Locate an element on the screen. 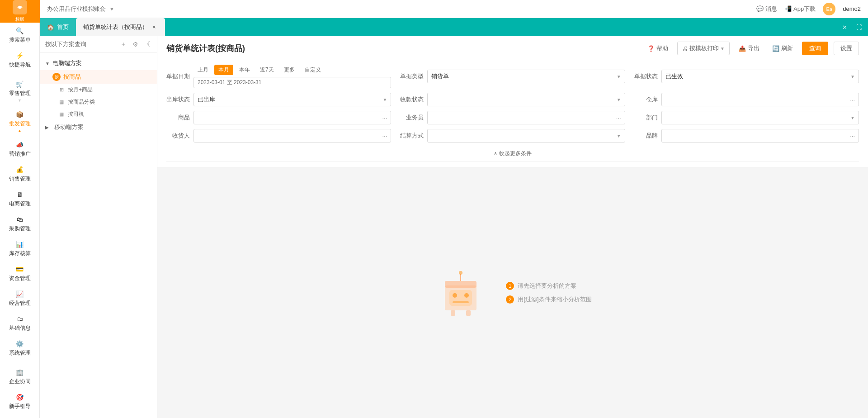 This screenshot has height=418, width=868. sidebar-item-operation: 📈 经营管理 is located at coordinates (20, 299).